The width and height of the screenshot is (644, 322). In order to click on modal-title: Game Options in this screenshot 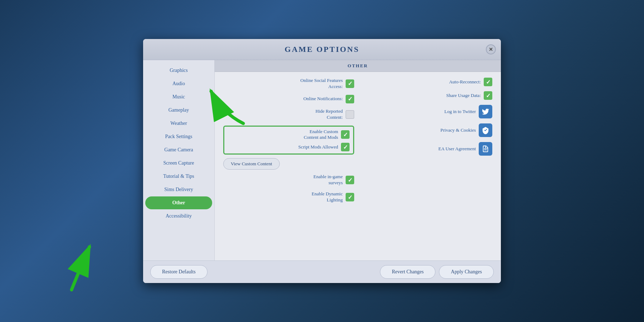, I will do `click(322, 49)`.